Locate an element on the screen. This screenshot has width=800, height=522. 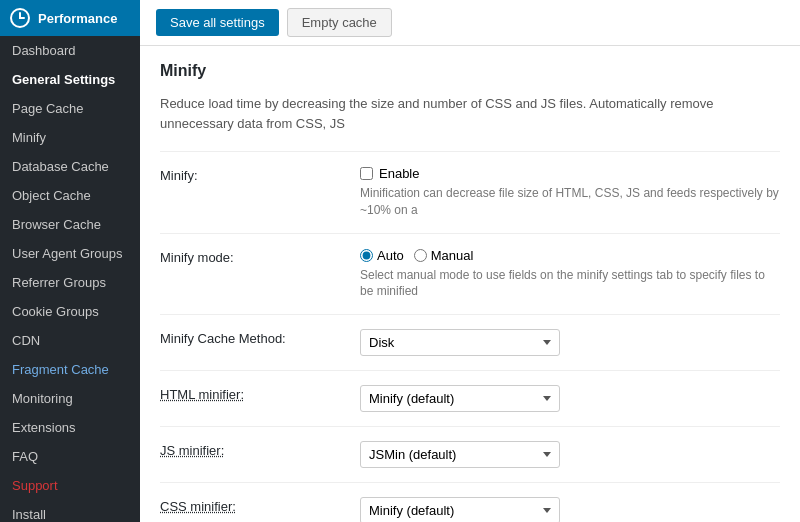
html-minifier-select: Minify (default) None is located at coordinates (460, 398).